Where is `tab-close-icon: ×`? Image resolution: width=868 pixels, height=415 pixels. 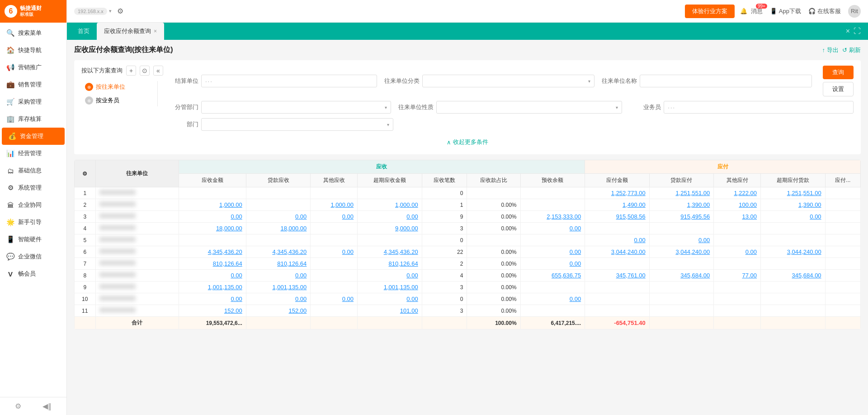
tab-close-icon: × is located at coordinates (156, 31).